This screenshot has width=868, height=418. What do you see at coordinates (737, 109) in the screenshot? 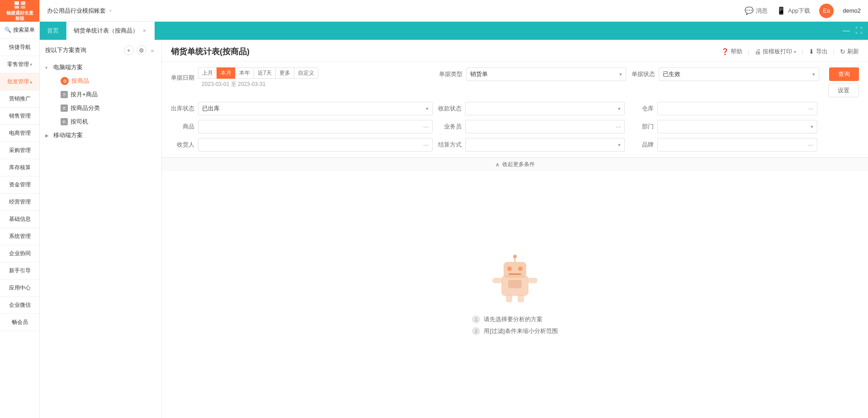
I see `warehouse-select: ···` at bounding box center [737, 109].